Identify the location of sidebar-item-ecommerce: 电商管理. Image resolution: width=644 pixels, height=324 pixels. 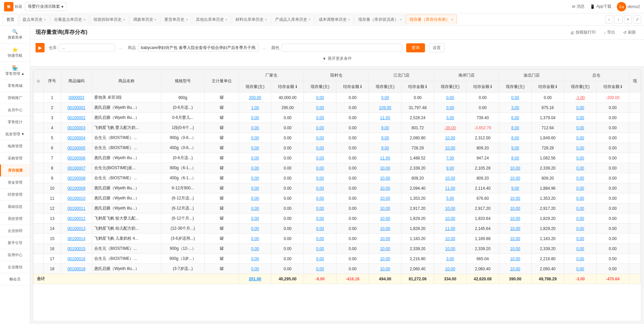
(15, 146).